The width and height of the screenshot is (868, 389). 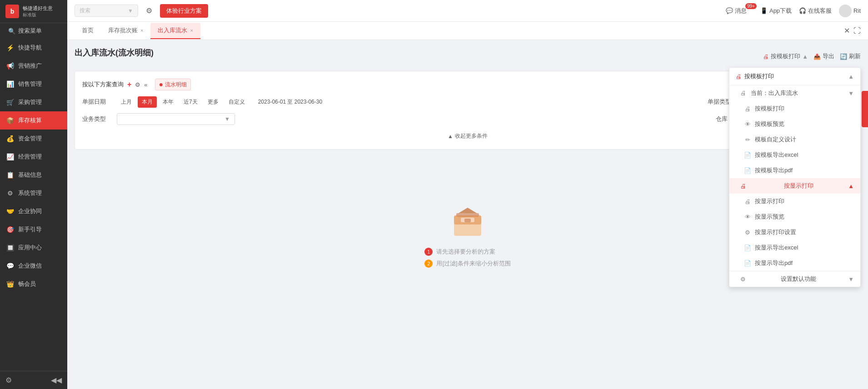 I want to click on app-download-link: 📱 App下载, so click(x=776, y=11).